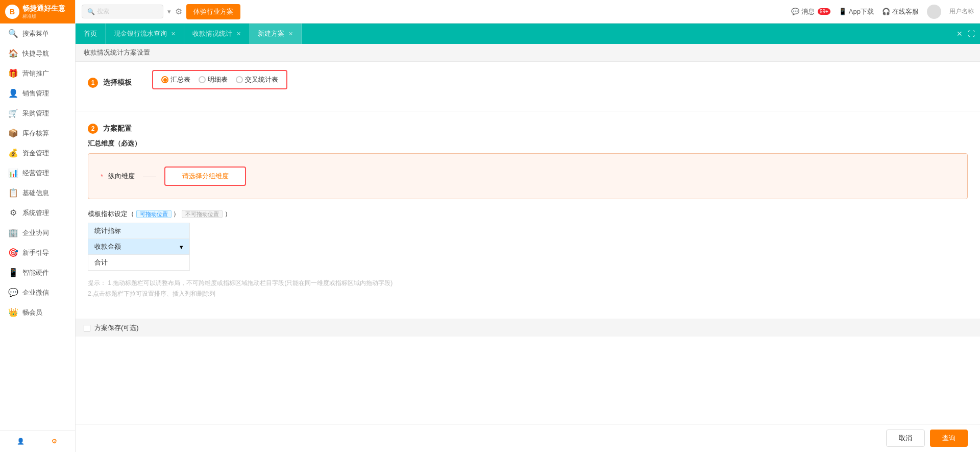 The height and width of the screenshot is (452, 980). What do you see at coordinates (38, 212) in the screenshot?
I see `sidebar-item-system: ⚙ 系统管理` at bounding box center [38, 212].